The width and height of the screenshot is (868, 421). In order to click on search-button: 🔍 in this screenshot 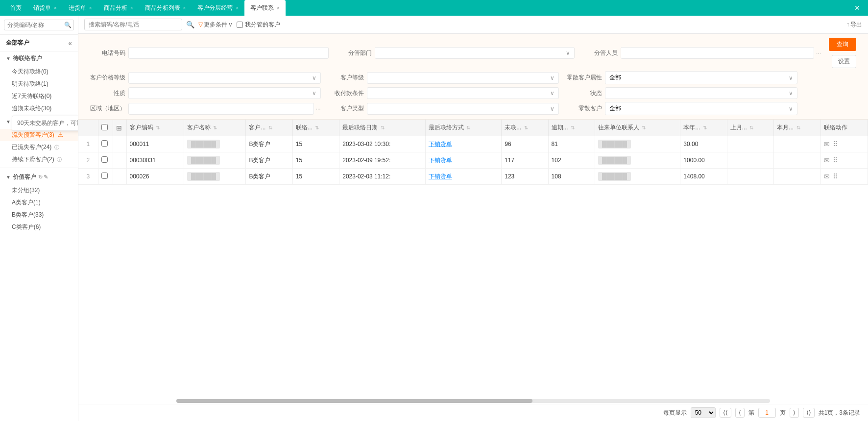, I will do `click(190, 25)`.